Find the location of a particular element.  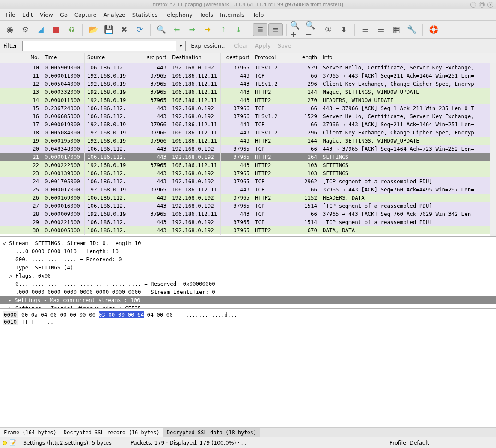

packet-row: 200.048348000106.186.112.443192.168.0.19… is located at coordinates (248, 149).